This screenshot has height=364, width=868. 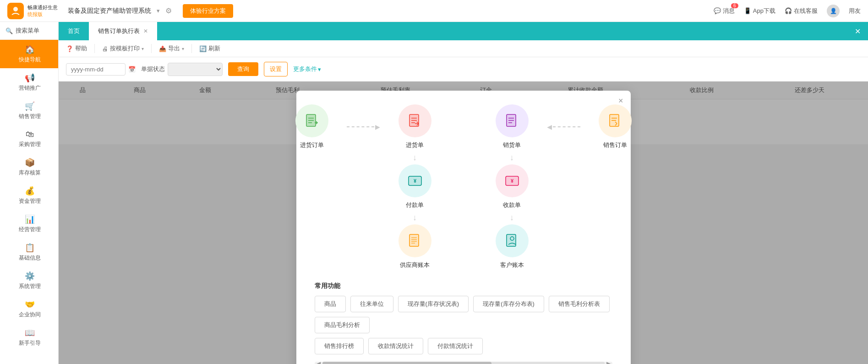 What do you see at coordinates (512, 127) in the screenshot?
I see `node-sales-bill: 销货单` at bounding box center [512, 127].